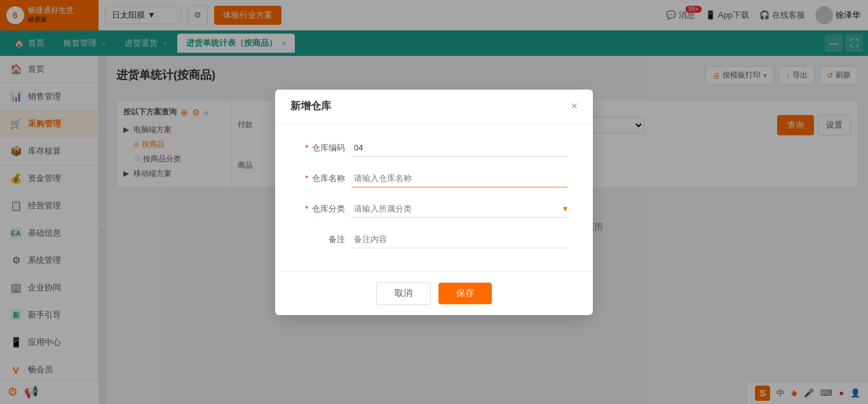 This screenshot has width=868, height=404. Describe the element at coordinates (434, 148) in the screenshot. I see `form-row-code: * 仓库编码` at that location.